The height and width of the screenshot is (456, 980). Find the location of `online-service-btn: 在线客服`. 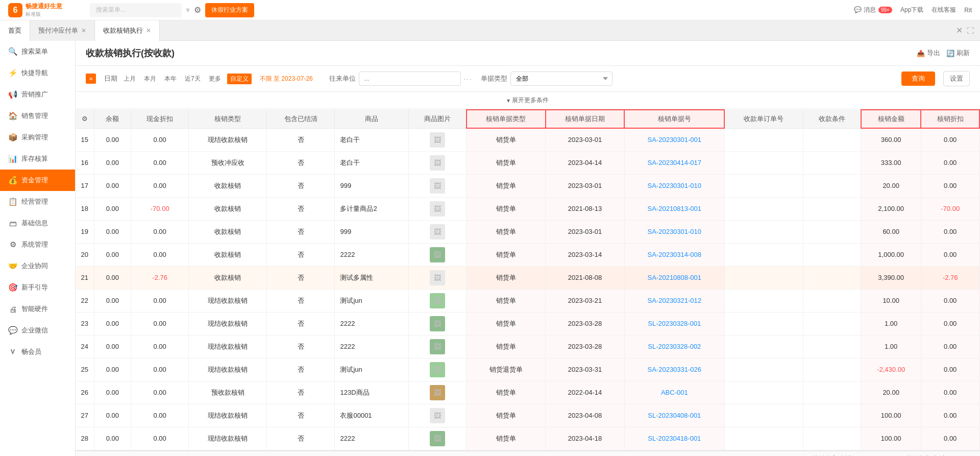

online-service-btn: 在线客服 is located at coordinates (944, 10).